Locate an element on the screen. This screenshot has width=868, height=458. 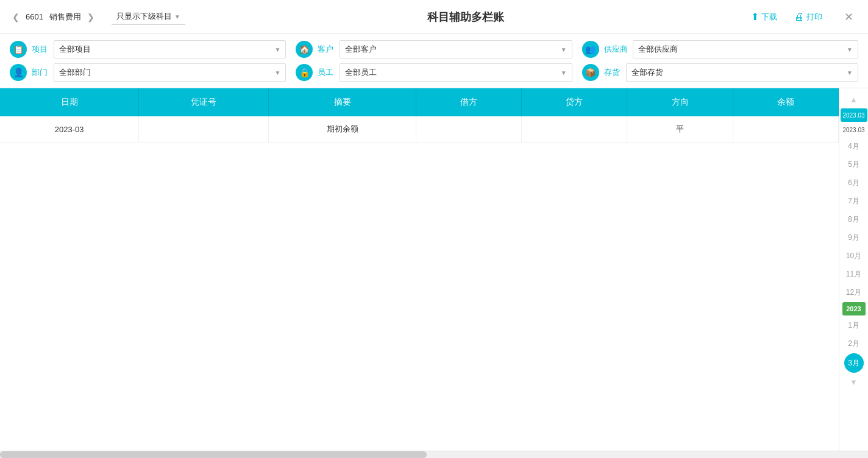
cell-date: 2023-03 is located at coordinates (69, 129).